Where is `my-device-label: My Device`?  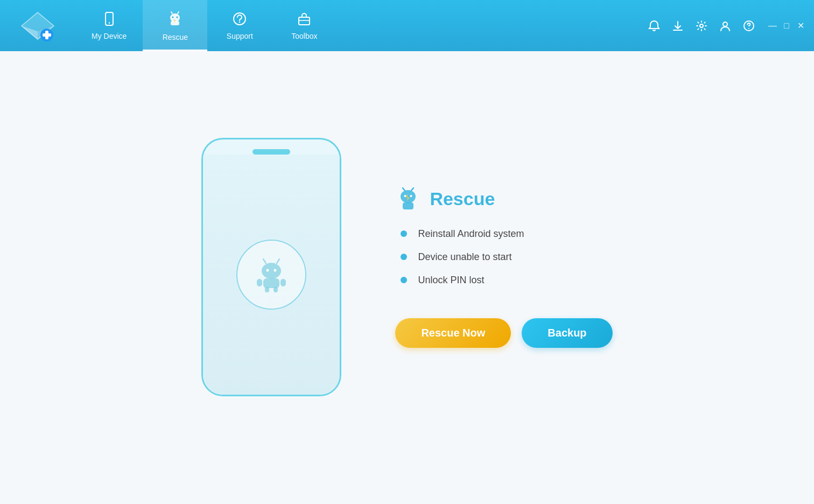 my-device-label: My Device is located at coordinates (109, 36).